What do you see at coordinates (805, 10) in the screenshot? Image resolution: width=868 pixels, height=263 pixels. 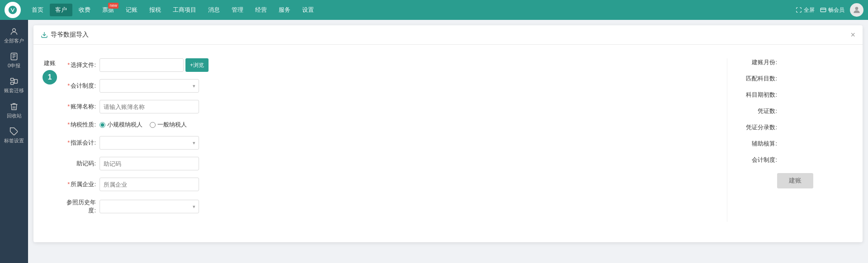 I see `fullscreen-button: 全屏` at bounding box center [805, 10].